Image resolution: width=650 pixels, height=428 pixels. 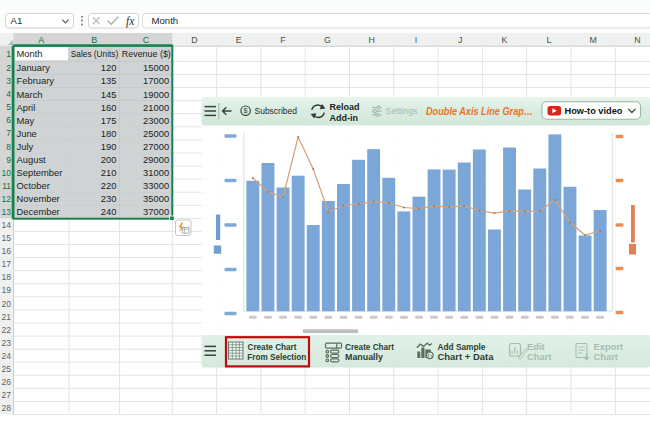 What do you see at coordinates (609, 346) in the screenshot?
I see `svg-text: Export` at bounding box center [609, 346].